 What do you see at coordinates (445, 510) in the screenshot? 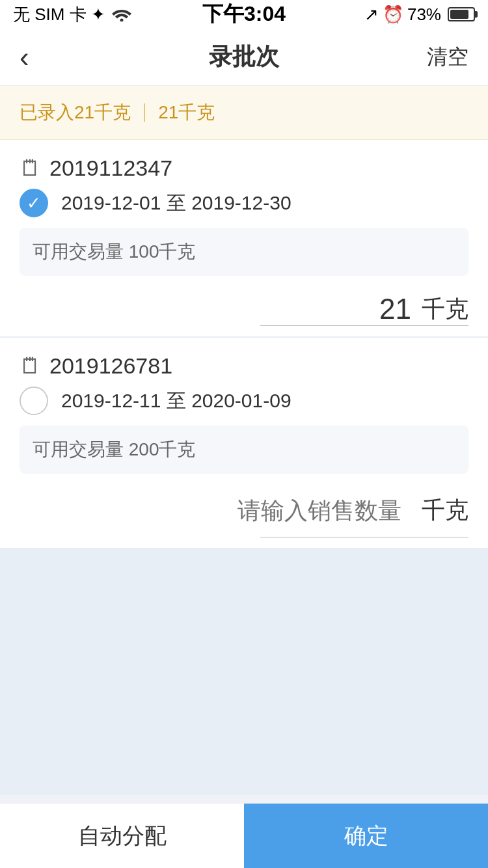
I see `batch2-unit: 千克` at bounding box center [445, 510].